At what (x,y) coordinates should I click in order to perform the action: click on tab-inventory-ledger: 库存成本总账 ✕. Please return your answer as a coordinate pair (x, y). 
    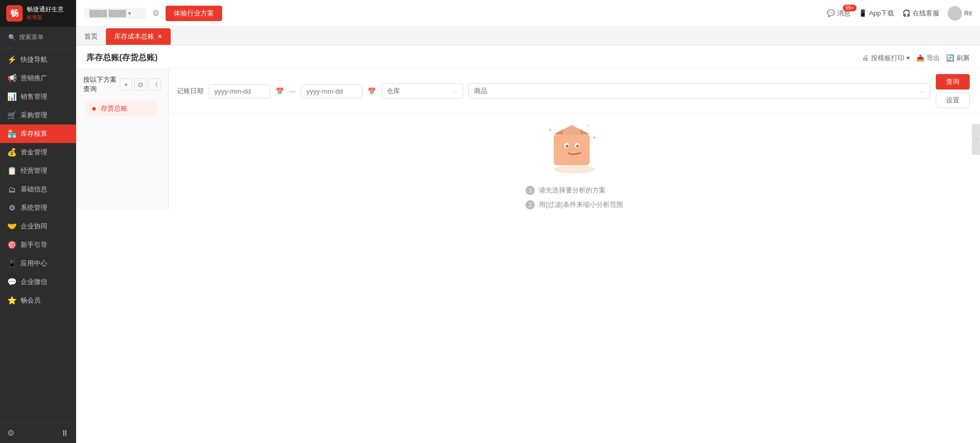
    Looking at the image, I should click on (138, 37).